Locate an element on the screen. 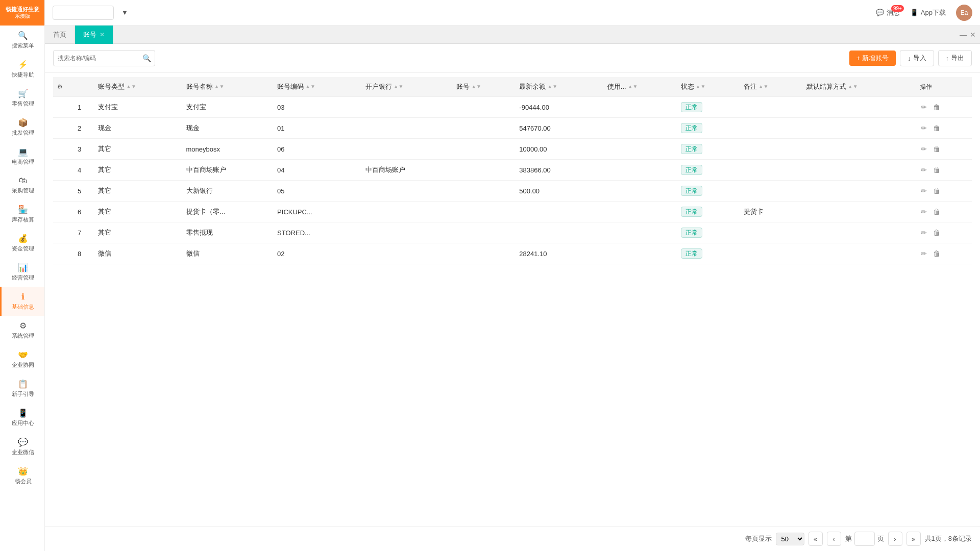  row-type-6: 其它 is located at coordinates (138, 233).